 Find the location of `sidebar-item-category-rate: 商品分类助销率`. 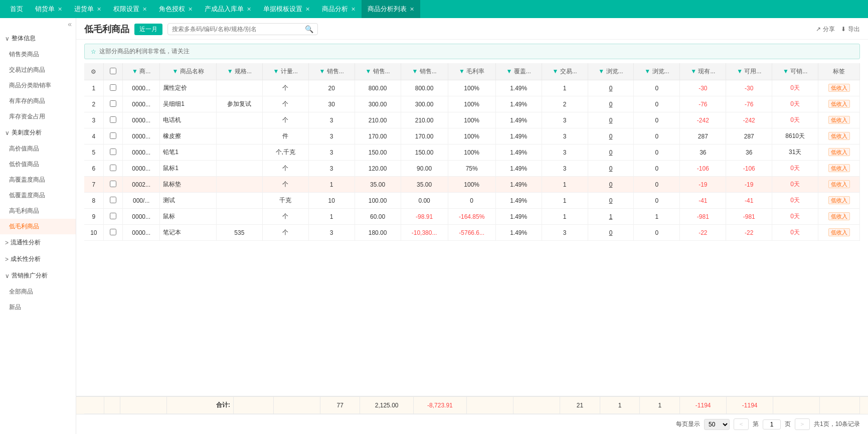

sidebar-item-category-rate: 商品分类助销率 is located at coordinates (38, 85).